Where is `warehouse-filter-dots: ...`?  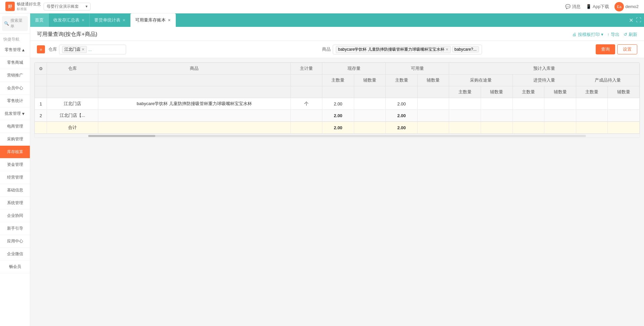 warehouse-filter-dots: ... is located at coordinates (90, 50).